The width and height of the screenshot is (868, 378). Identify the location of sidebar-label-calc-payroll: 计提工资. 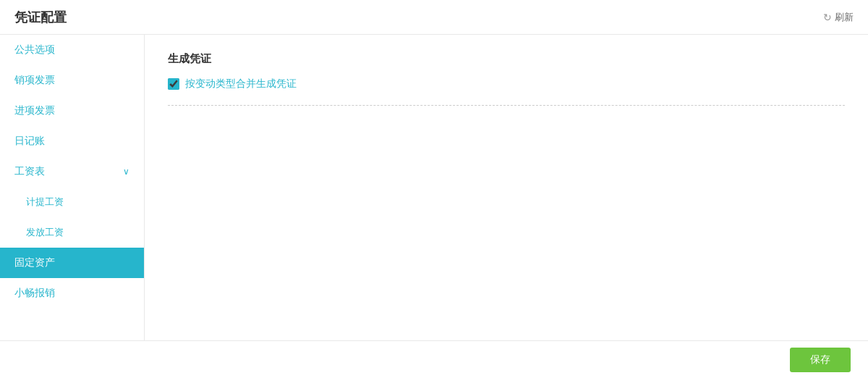
(45, 202).